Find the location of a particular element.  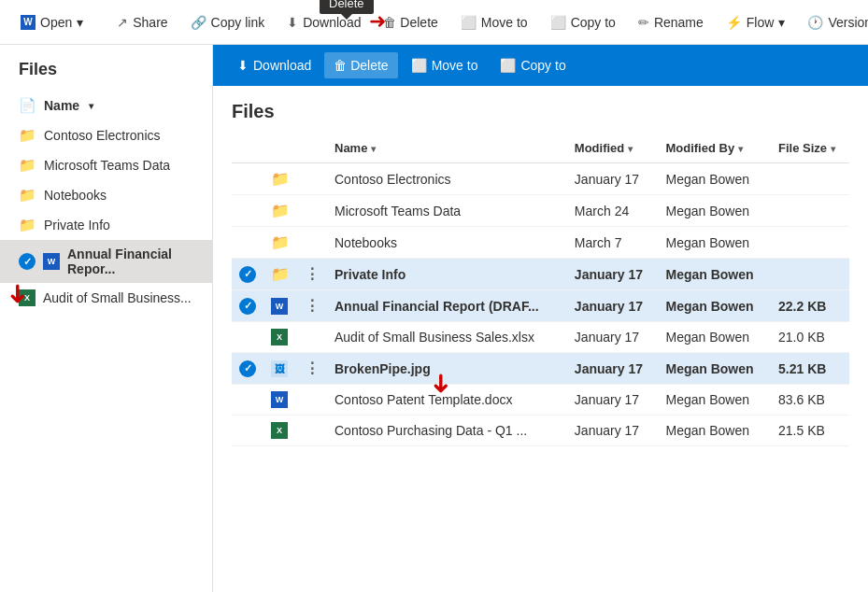

rename-icon: ✏ is located at coordinates (644, 22).